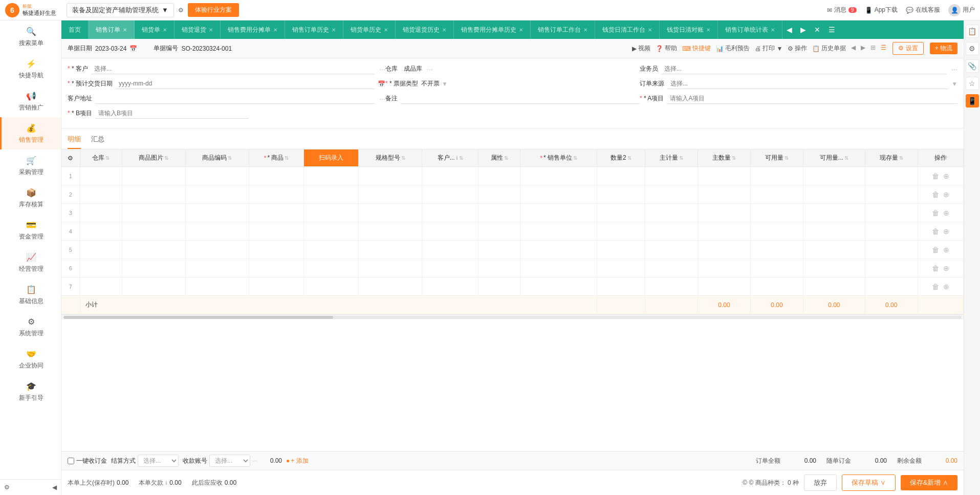  What do you see at coordinates (31, 295) in the screenshot?
I see `sidebar-item-base-info: 📋 基础信息` at bounding box center [31, 295].